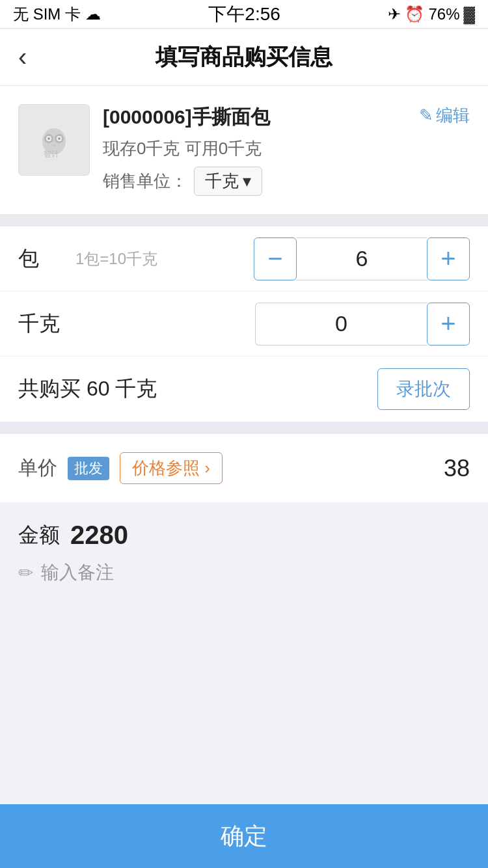  What do you see at coordinates (228, 181) in the screenshot?
I see `unit-select: 千克 ▾` at bounding box center [228, 181].